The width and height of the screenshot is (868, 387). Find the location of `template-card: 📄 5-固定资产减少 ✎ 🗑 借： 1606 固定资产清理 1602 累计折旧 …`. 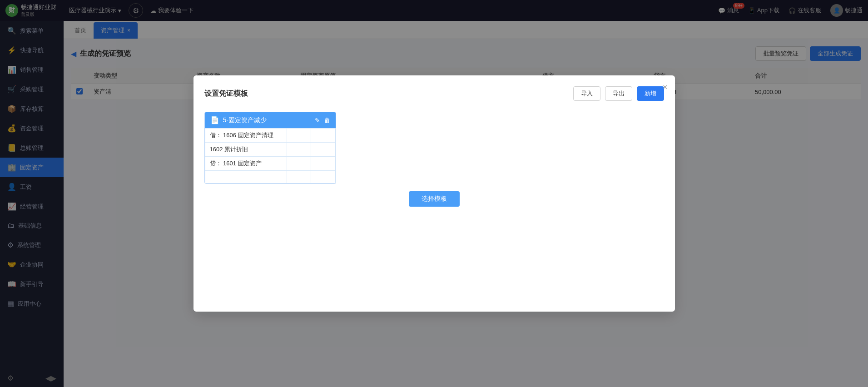

template-card: 📄 5-固定资产减少 ✎ 🗑 借： 1606 固定资产清理 1602 累计折旧 … is located at coordinates (270, 148).